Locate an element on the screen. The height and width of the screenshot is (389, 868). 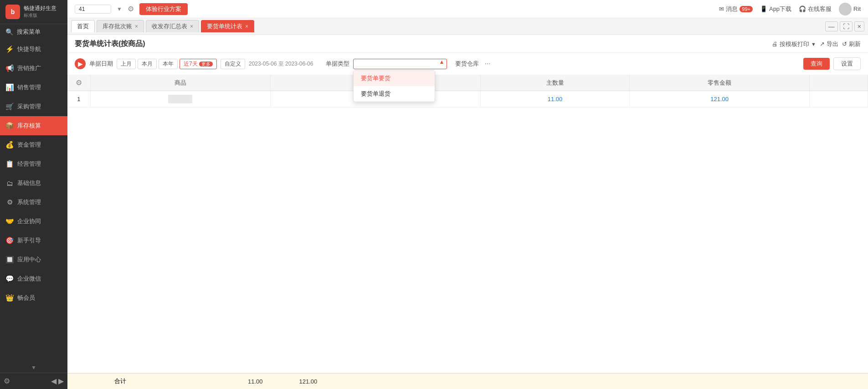
tab-close-btn: × is located at coordinates (859, 26).